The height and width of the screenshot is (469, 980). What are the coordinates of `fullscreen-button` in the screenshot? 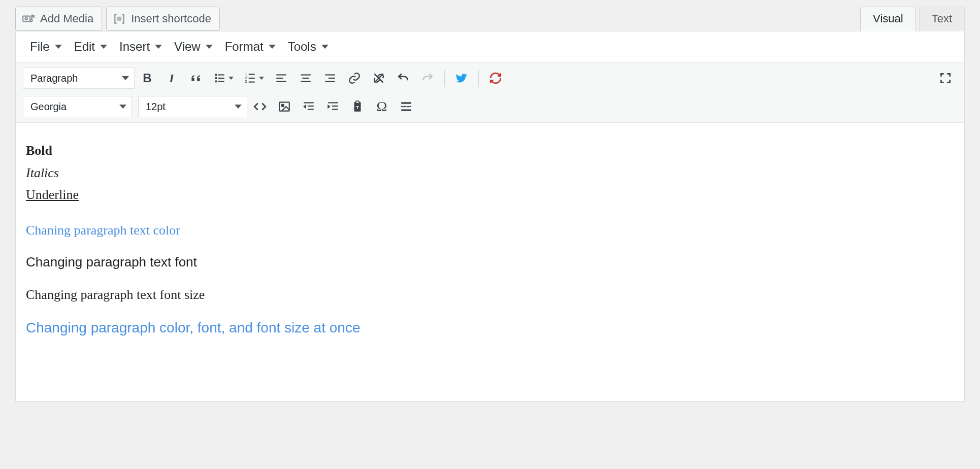 It's located at (945, 78).